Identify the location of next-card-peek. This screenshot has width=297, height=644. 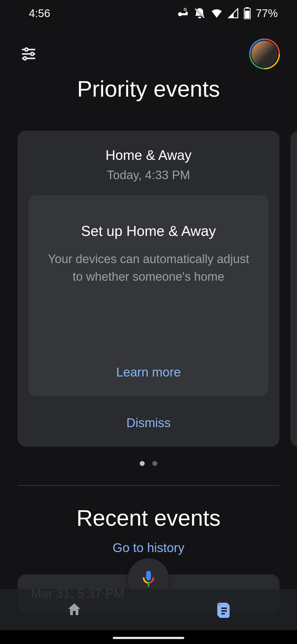
(294, 289).